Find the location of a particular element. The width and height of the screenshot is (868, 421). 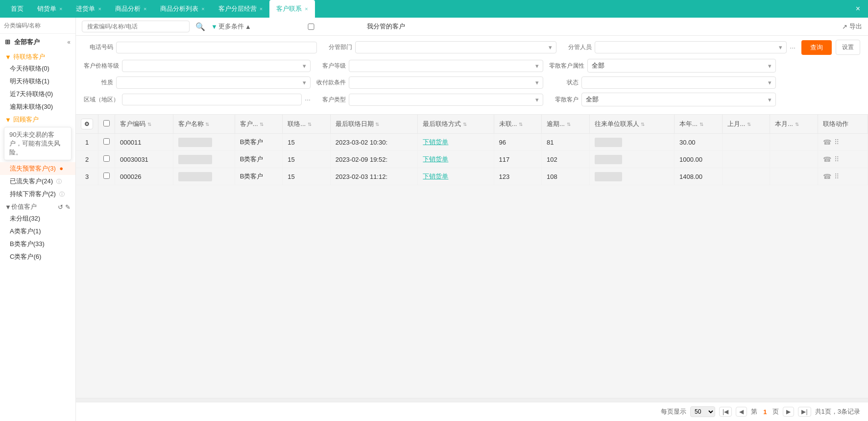

sidebar-item-overdue-contact: 逾期未联络(30) is located at coordinates (38, 107).